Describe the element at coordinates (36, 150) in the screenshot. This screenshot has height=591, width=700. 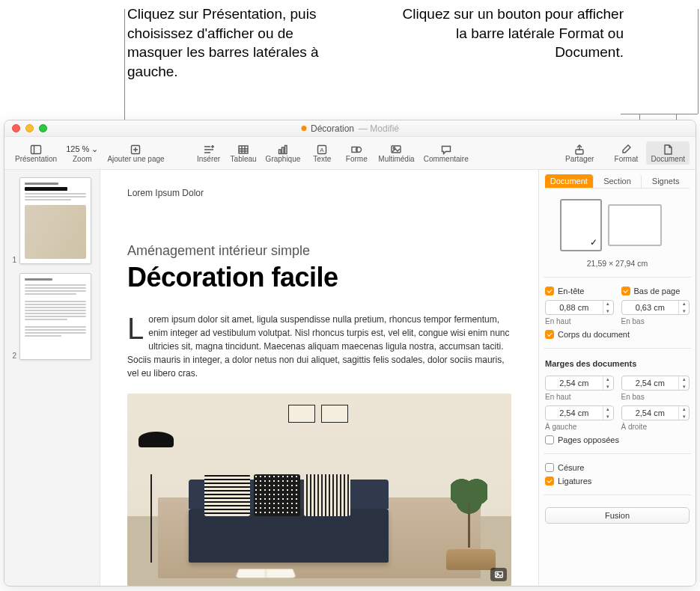
I see `sidebar-icon` at that location.